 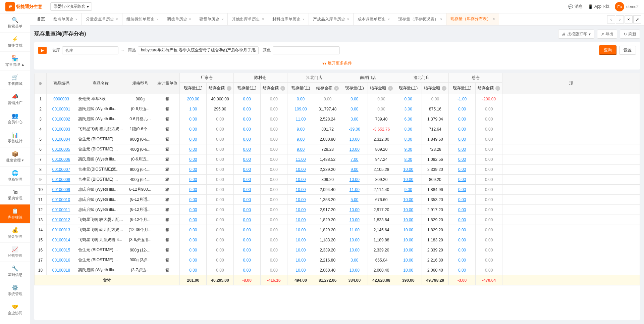 What do you see at coordinates (627, 7) in the screenshot?
I see `user-info: Ea demo2` at bounding box center [627, 7].